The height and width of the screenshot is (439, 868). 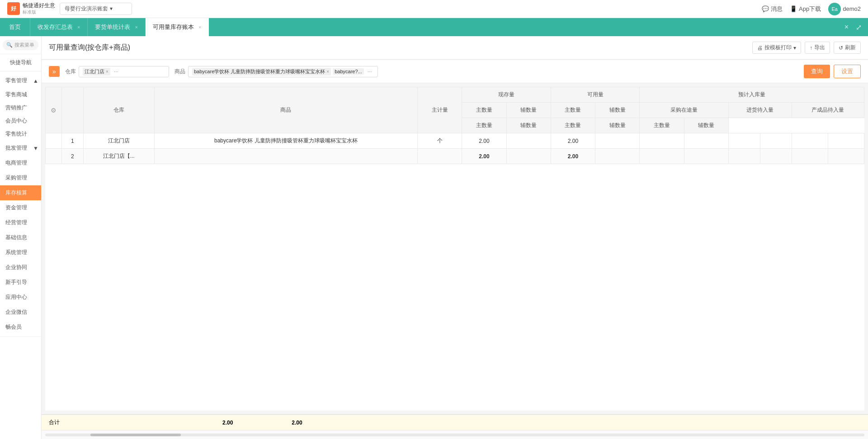 What do you see at coordinates (455, 48) in the screenshot?
I see `page-header: 可用量查询(按仓库+商品) 🖨 按模板打印 ▾ ↑ 导出 ↺ 刷新` at bounding box center [455, 48].